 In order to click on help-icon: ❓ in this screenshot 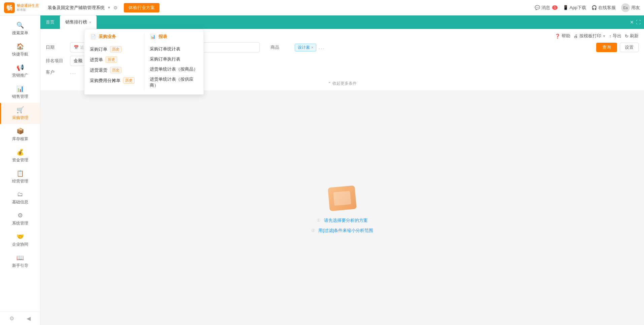, I will do `click(558, 36)`.